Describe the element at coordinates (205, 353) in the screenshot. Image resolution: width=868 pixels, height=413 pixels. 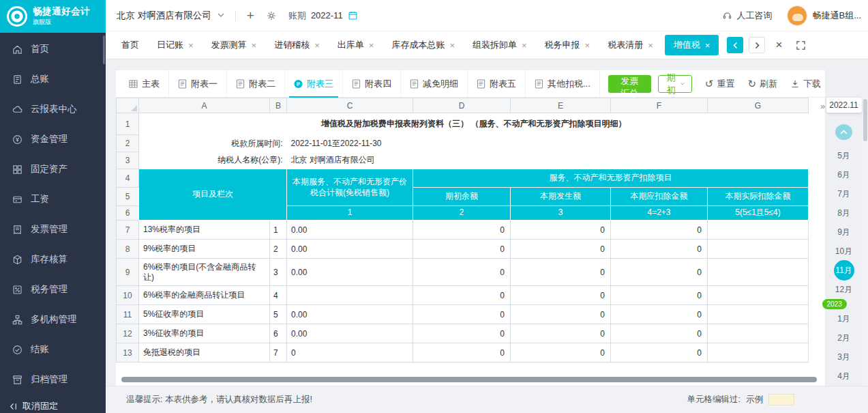
I see `item-cell: 免抵退税的项目` at that location.